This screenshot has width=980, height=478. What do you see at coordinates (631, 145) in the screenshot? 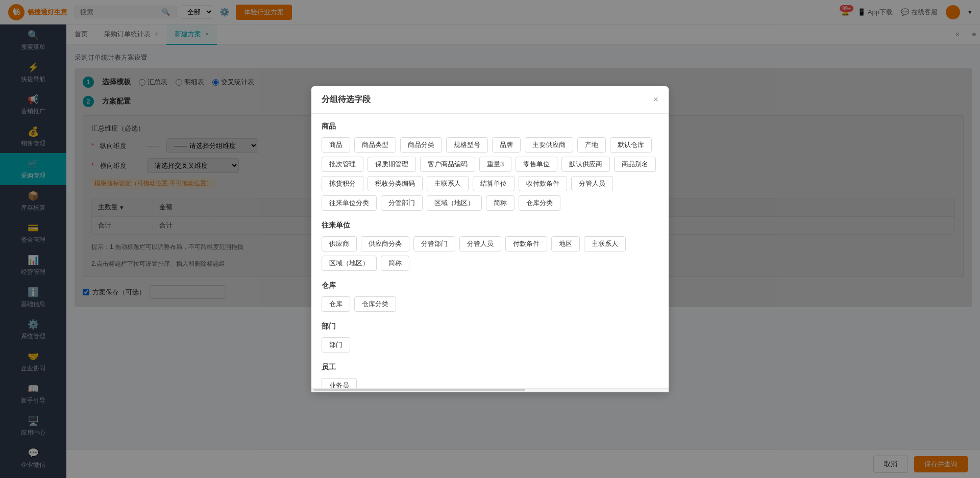
I see `field-tag: 默认仓库` at bounding box center [631, 145].